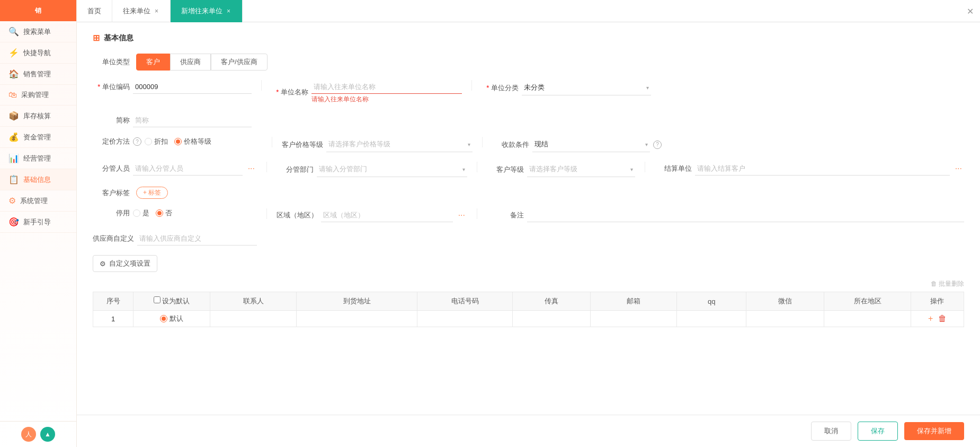 The width and height of the screenshot is (980, 447). Describe the element at coordinates (295, 170) in the screenshot. I see `department-label: 分管部门` at that location.